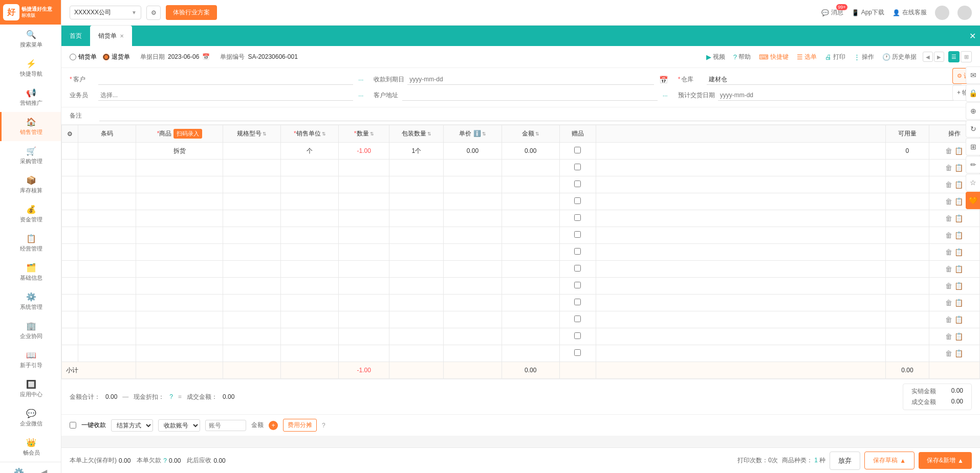 Image resolution: width=980 pixels, height=473 pixels. Describe the element at coordinates (972, 36) in the screenshot. I see `close-all-tabs-icon: ✕` at that location.